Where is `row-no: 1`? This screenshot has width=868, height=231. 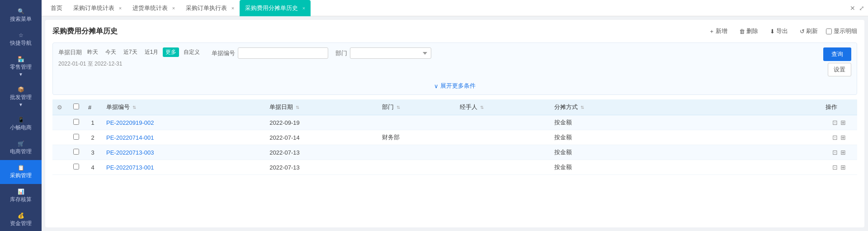
row-no: 1 is located at coordinates (93, 123).